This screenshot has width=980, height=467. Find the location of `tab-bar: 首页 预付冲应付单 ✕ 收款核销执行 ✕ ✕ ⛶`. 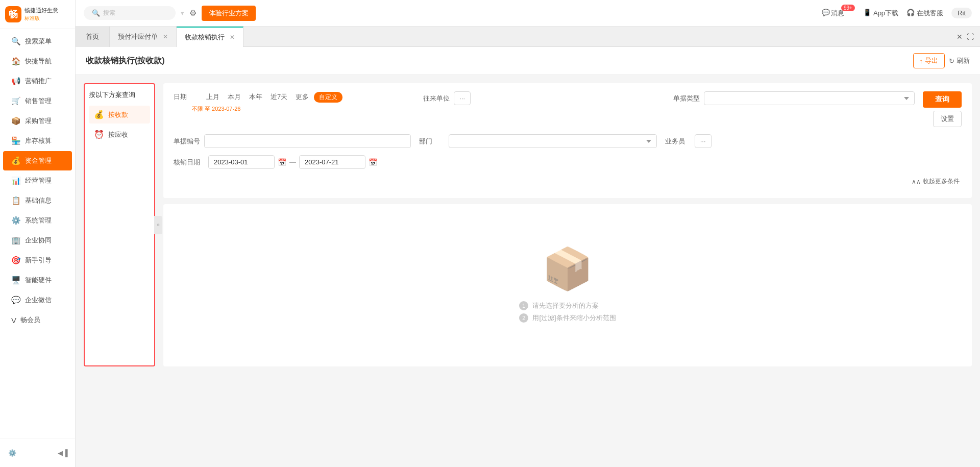

tab-bar: 首页 预付冲应付单 ✕ 收款核销执行 ✕ ✕ ⛶ is located at coordinates (528, 37).